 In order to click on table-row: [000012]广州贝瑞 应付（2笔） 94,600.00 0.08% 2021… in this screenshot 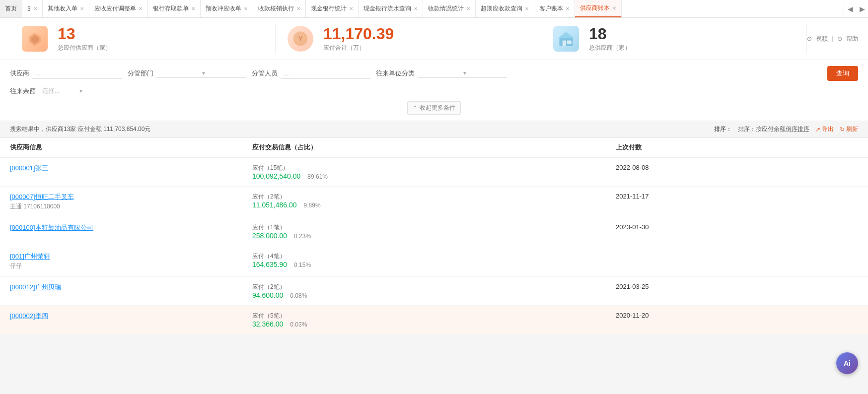, I will do `click(434, 291)`.